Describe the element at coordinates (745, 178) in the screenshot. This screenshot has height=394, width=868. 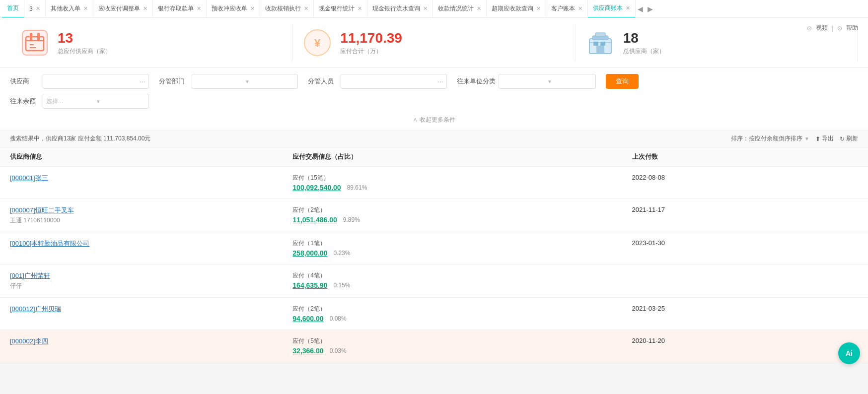
I see `last-pay-cell: 2022-08-08` at that location.